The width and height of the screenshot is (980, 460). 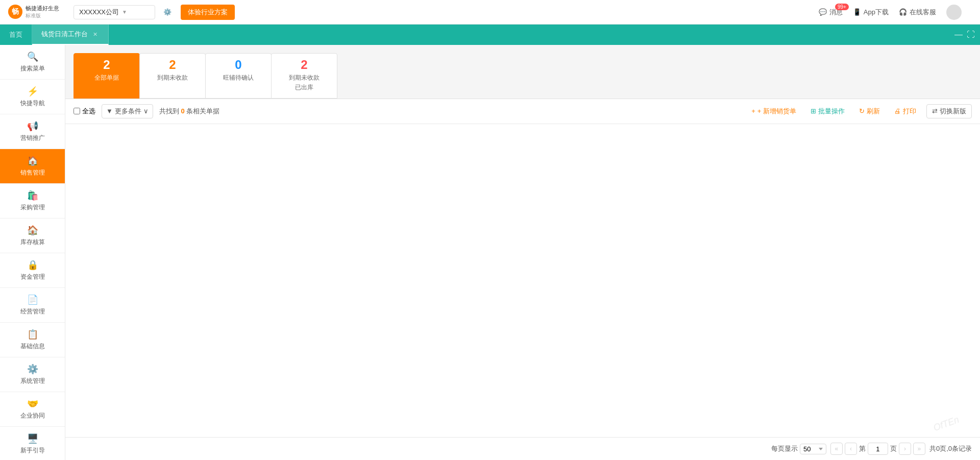 I want to click on tab-close-icon: ✕, so click(x=95, y=34).